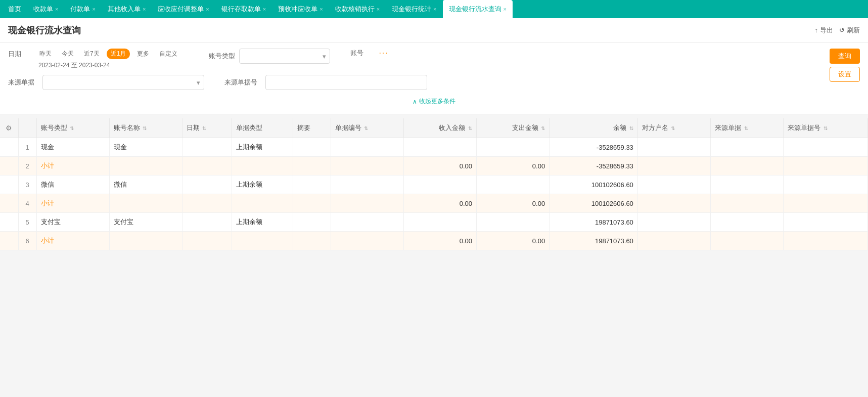 The height and width of the screenshot is (397, 868). What do you see at coordinates (183, 9) in the screenshot?
I see `nav-ar-ap-adjust: 应收应付调整单 ×` at bounding box center [183, 9].